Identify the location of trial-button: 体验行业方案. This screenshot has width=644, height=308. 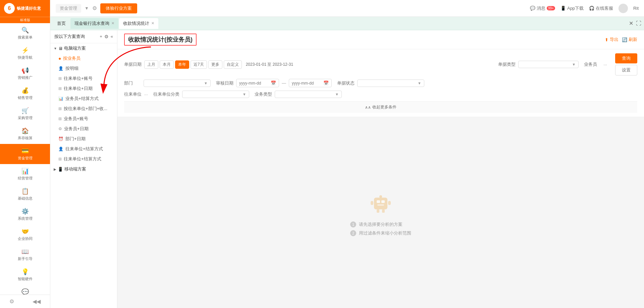
(119, 8).